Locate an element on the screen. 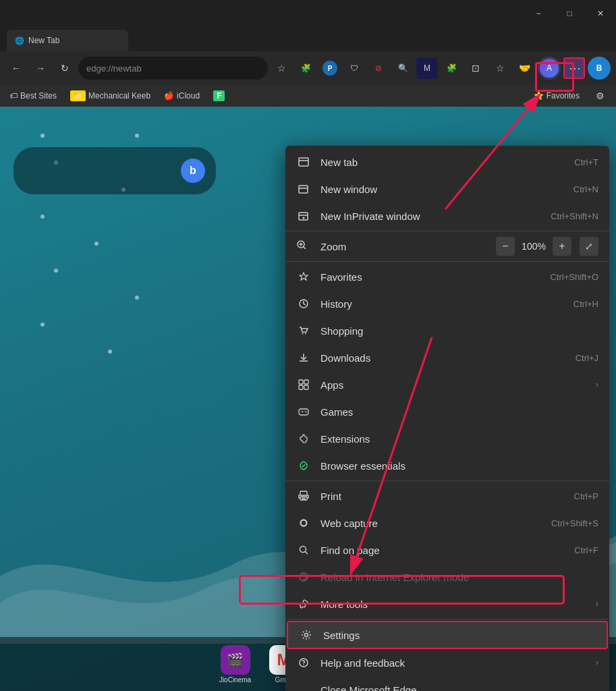 The height and width of the screenshot is (691, 616). sidebar-toggle: ⊡ is located at coordinates (476, 68).